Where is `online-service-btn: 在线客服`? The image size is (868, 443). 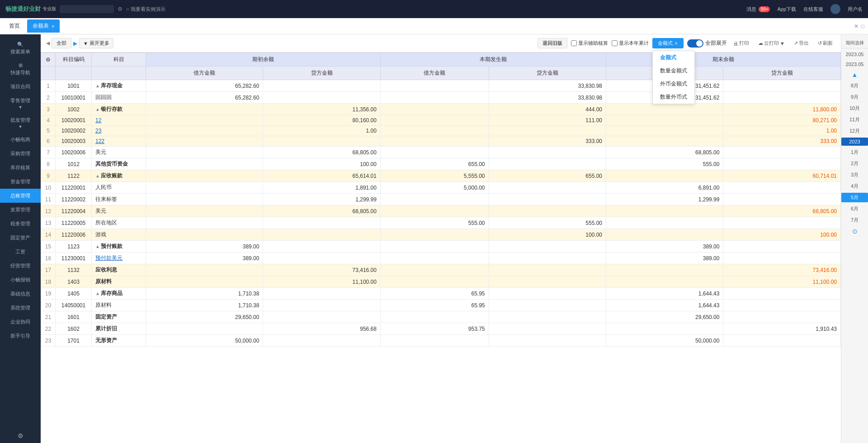 online-service-btn: 在线客服 is located at coordinates (813, 9).